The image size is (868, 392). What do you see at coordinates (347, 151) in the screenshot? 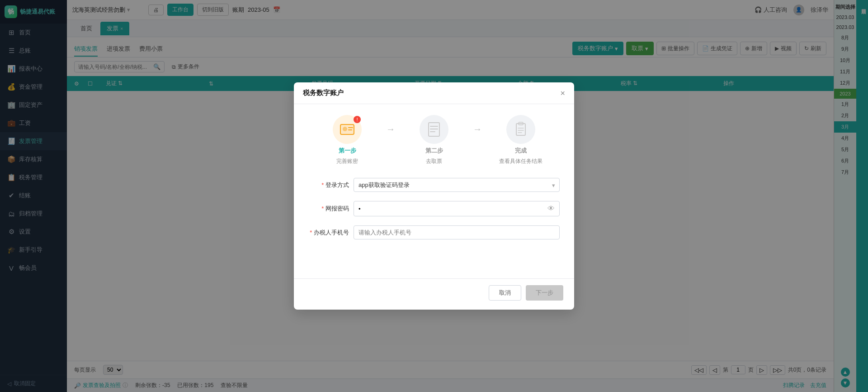
I see `step-1-label: 第一步` at bounding box center [347, 151].